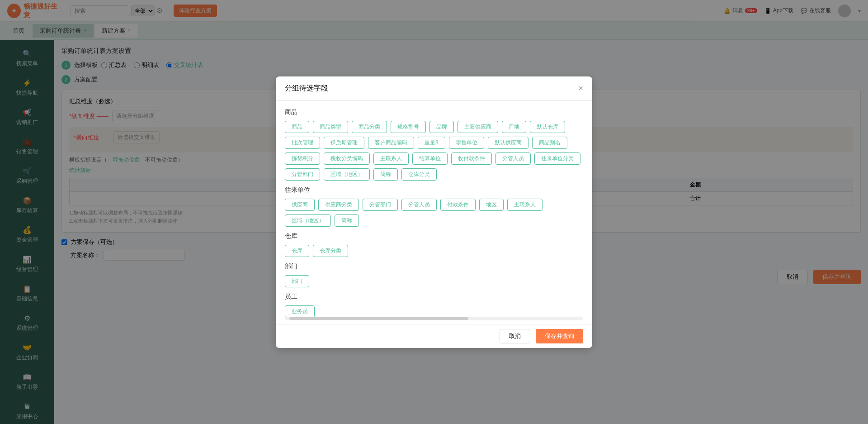  Describe the element at coordinates (297, 127) in the screenshot. I see `field-product: 商品` at that location.